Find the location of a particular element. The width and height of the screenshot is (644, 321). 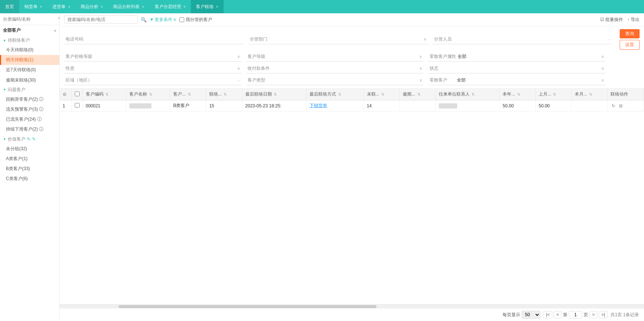

filter-gender-arrow: ∨ is located at coordinates (239, 69).